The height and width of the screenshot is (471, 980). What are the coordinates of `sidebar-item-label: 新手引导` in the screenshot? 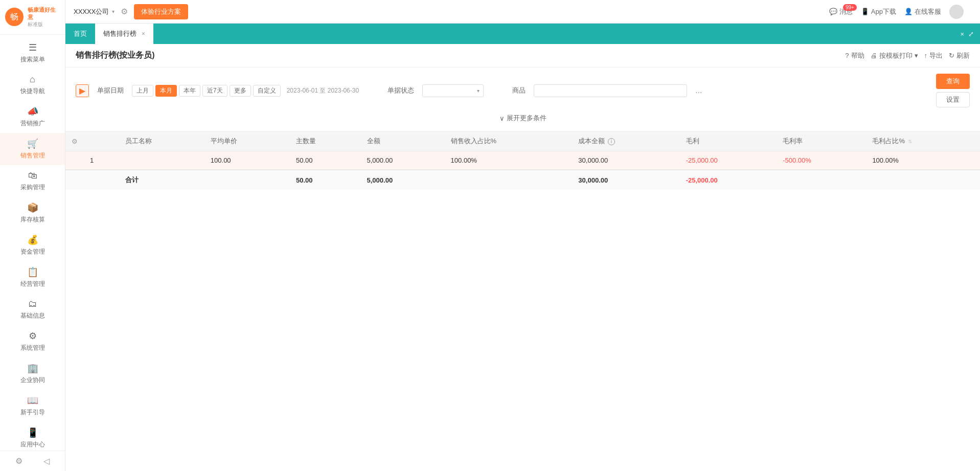 It's located at (33, 412).